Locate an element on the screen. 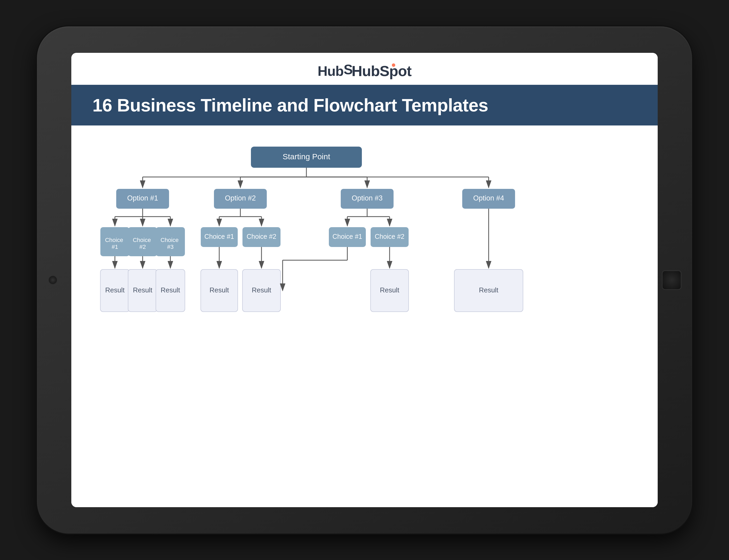 Image resolution: width=729 pixels, height=560 pixels. choice1-opt2-label: Choice #1 is located at coordinates (219, 236).